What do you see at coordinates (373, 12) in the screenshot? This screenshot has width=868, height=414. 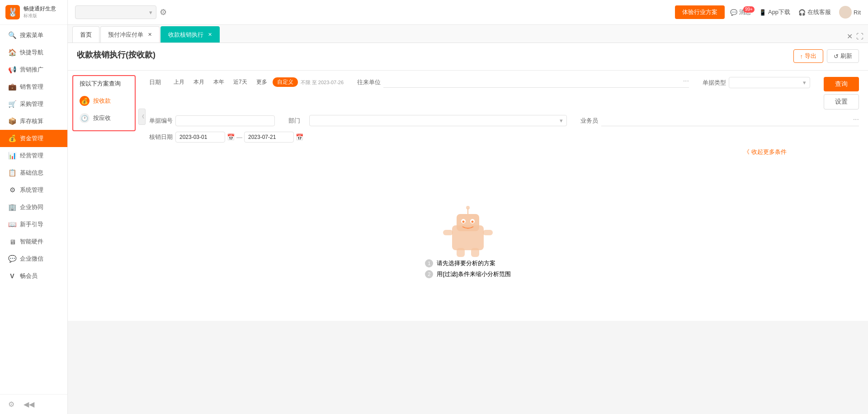 I see `topbar-search-area: ▾ ⚙` at bounding box center [373, 12].